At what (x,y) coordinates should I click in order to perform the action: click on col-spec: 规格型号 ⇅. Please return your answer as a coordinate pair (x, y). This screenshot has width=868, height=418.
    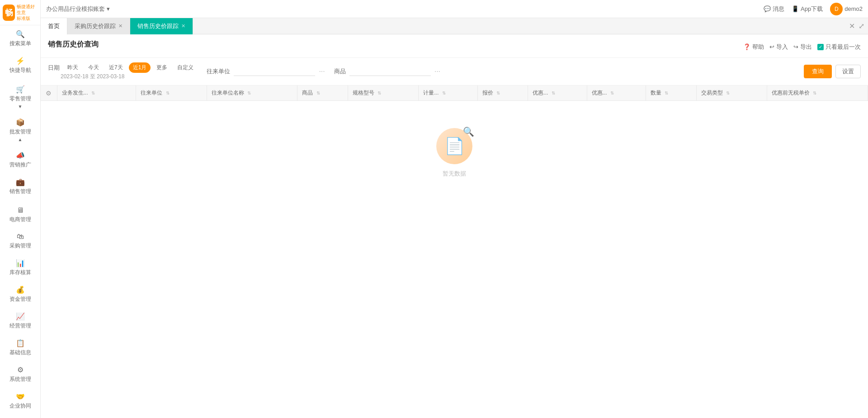
    Looking at the image, I should click on (383, 93).